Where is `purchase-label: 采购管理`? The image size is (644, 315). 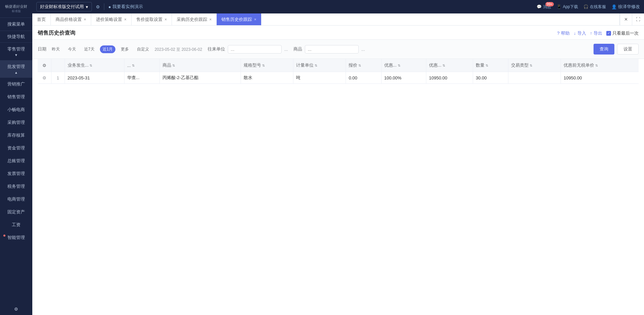
purchase-label: 采购管理 is located at coordinates (16, 123).